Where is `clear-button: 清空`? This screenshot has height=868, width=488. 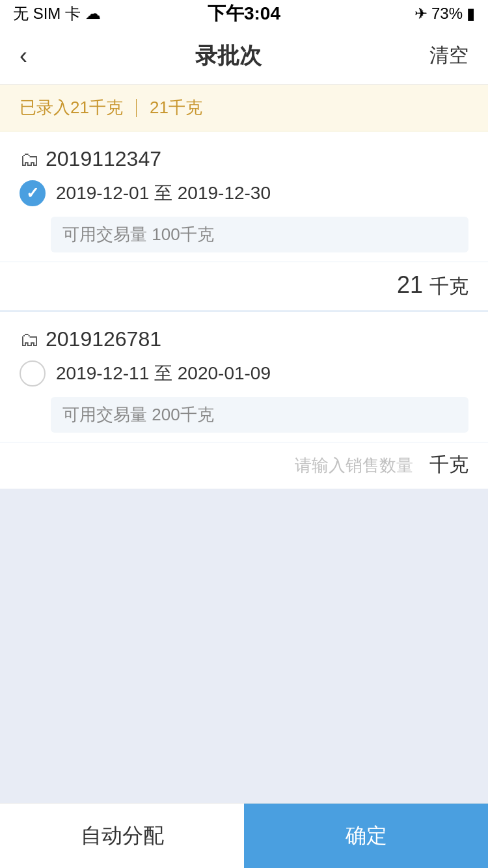
clear-button: 清空 is located at coordinates (449, 56).